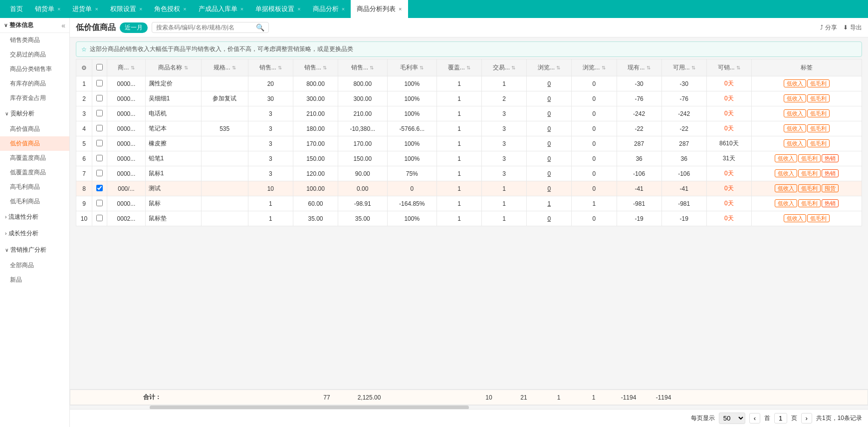 The image size is (868, 427). I want to click on summary-browse2: 1, so click(594, 398).